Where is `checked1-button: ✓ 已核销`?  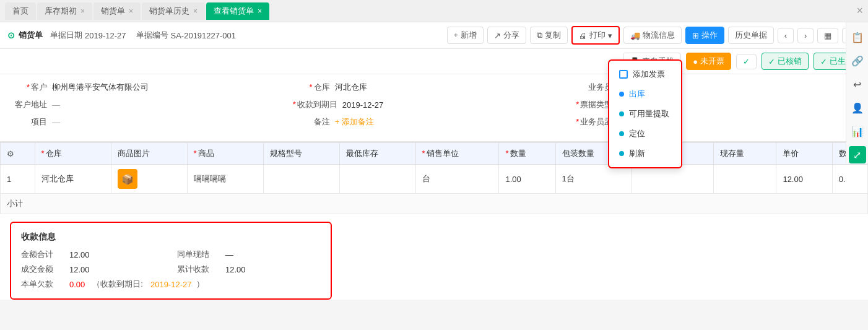 checked1-button: ✓ 已核销 is located at coordinates (785, 61).